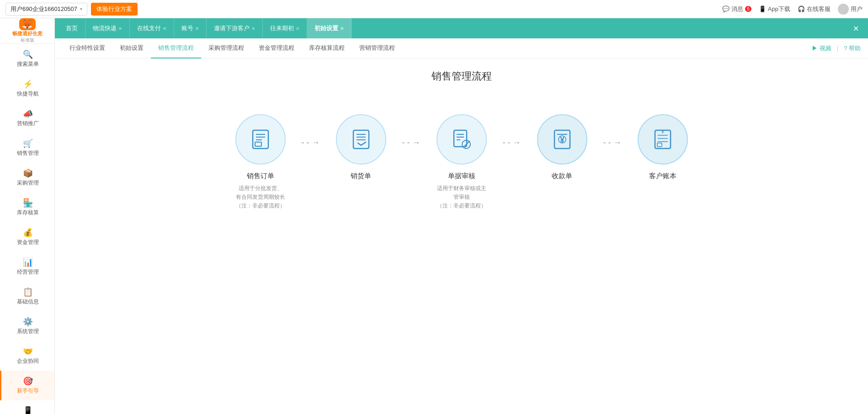 The height and width of the screenshot is (414, 868). I want to click on top-bar: 用户690企业1660120507 ▾ 体验行业方案 💬 消息 6 📱 App下…, so click(434, 9).